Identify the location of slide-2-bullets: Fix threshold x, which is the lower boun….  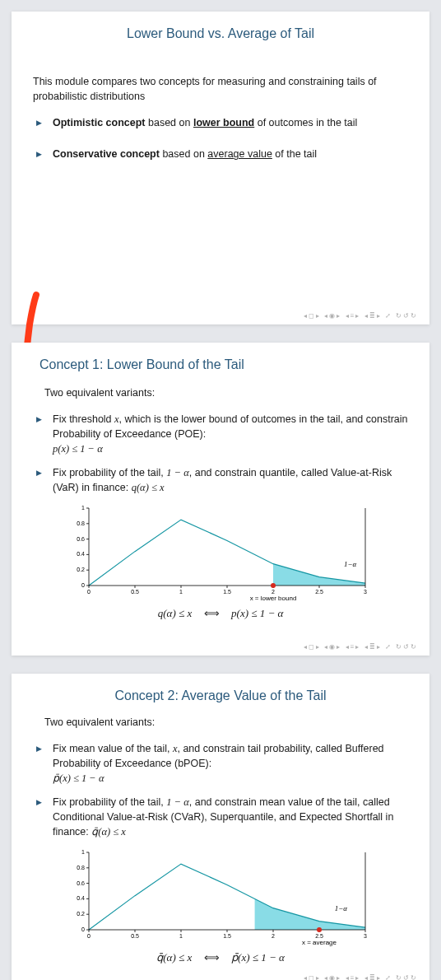
(222, 453).